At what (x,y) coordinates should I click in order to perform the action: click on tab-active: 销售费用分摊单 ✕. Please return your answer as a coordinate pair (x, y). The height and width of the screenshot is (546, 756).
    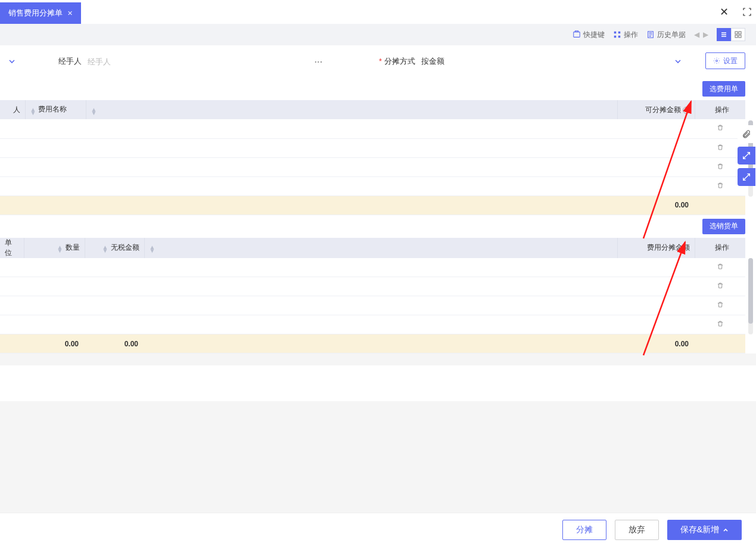
    Looking at the image, I should click on (41, 13).